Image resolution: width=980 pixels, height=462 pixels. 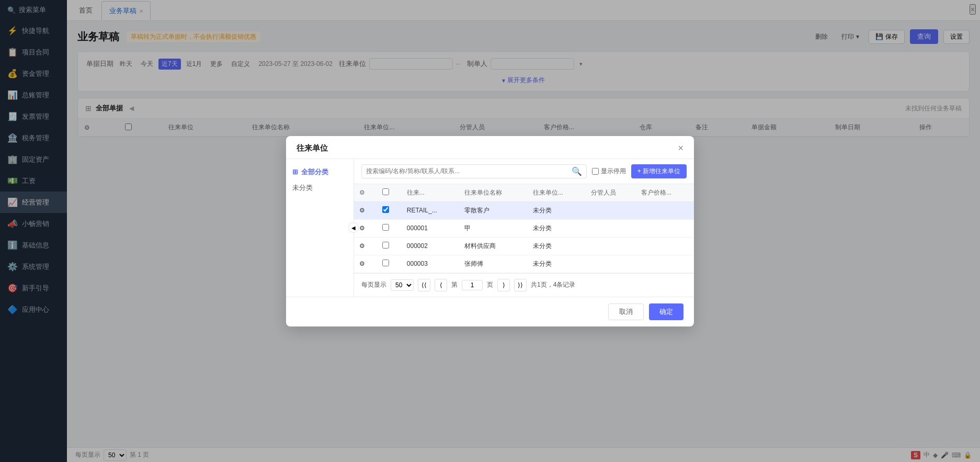 What do you see at coordinates (504, 285) in the screenshot?
I see `pager-next-button: ⟩` at bounding box center [504, 285].